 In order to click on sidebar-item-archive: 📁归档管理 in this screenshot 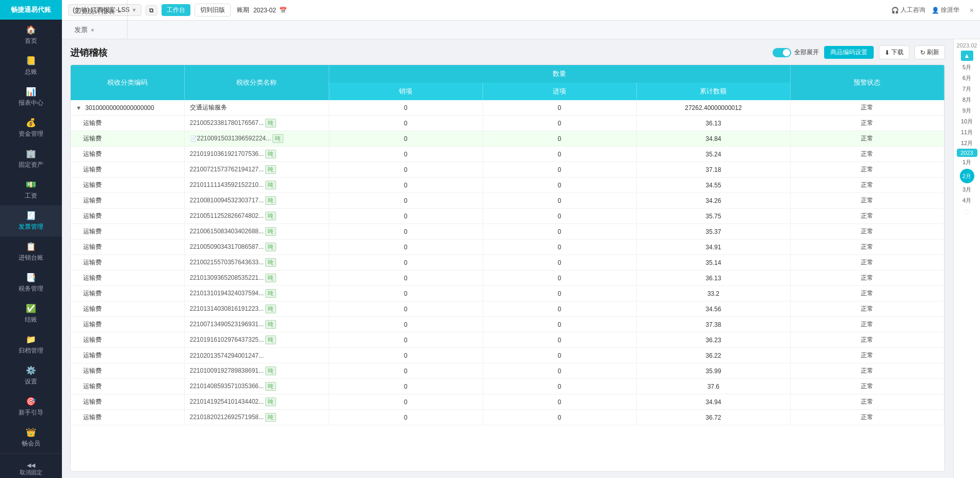, I will do `click(31, 345)`.